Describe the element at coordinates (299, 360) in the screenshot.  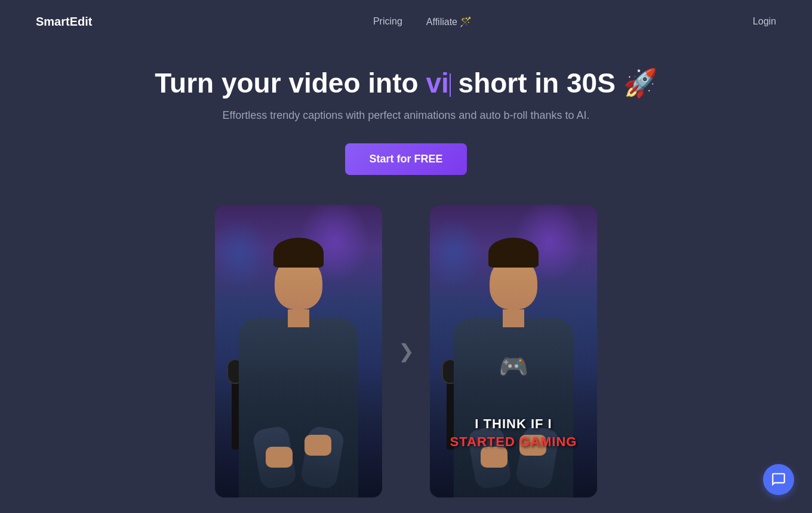
I see `person-shape-left` at that location.